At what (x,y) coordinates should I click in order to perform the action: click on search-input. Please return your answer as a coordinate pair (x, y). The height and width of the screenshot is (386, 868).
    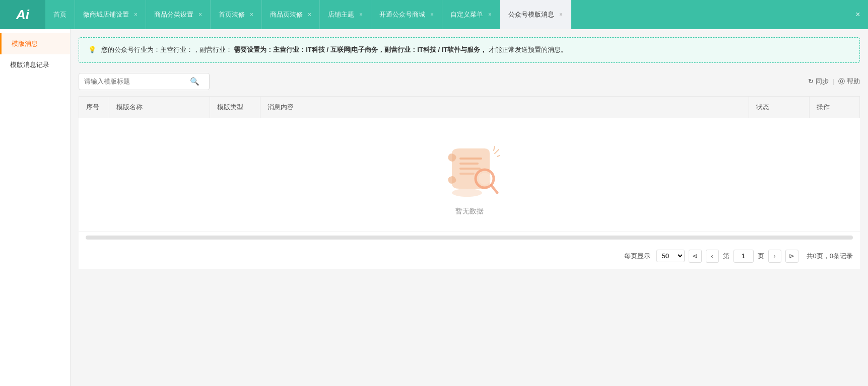
    Looking at the image, I should click on (137, 82).